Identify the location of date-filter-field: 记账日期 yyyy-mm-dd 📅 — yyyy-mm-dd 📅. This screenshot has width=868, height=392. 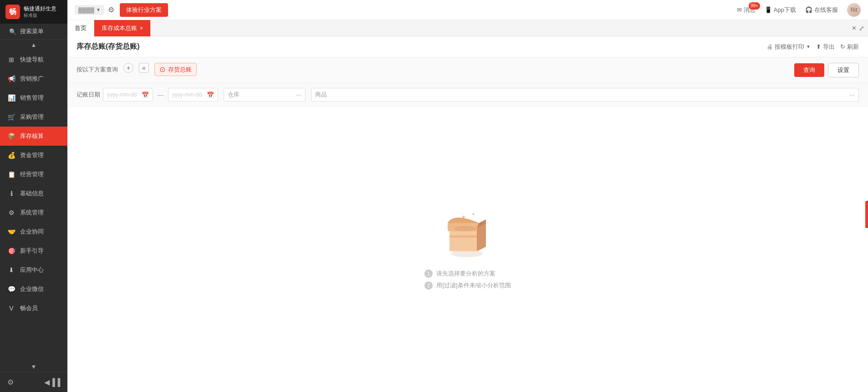
(148, 95).